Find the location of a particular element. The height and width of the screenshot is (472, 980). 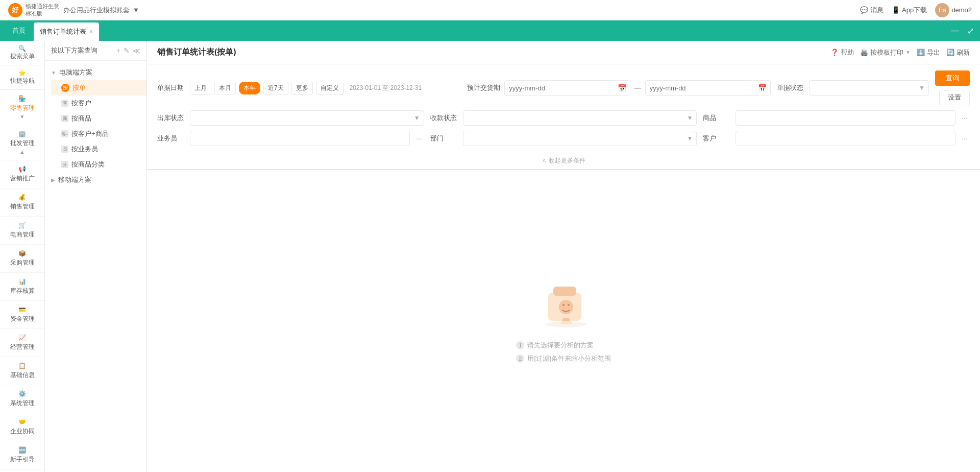

sidebar-item-sales: 💰 销售管理 is located at coordinates (22, 202).